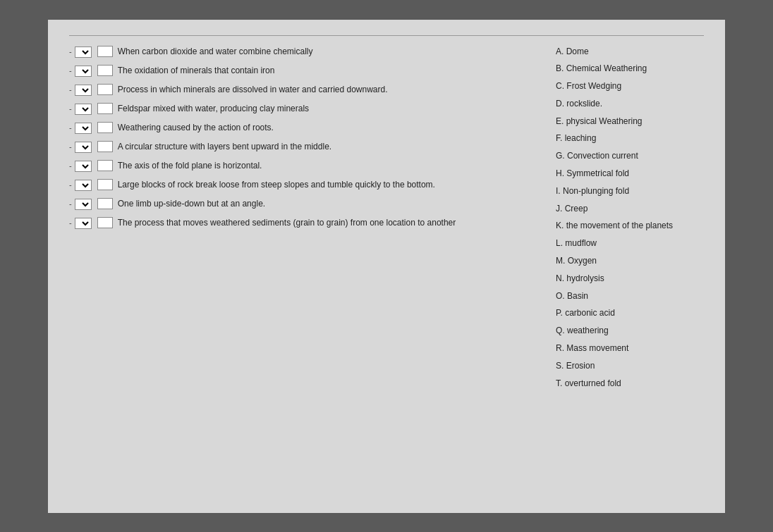 This screenshot has width=773, height=532. Describe the element at coordinates (561, 173) in the screenshot. I see `answer-letter: H.` at that location.